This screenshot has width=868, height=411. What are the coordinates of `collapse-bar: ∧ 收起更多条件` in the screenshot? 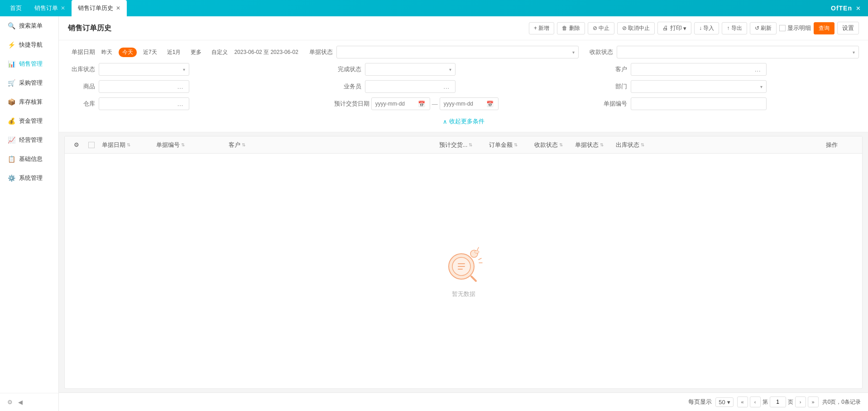 It's located at (464, 121).